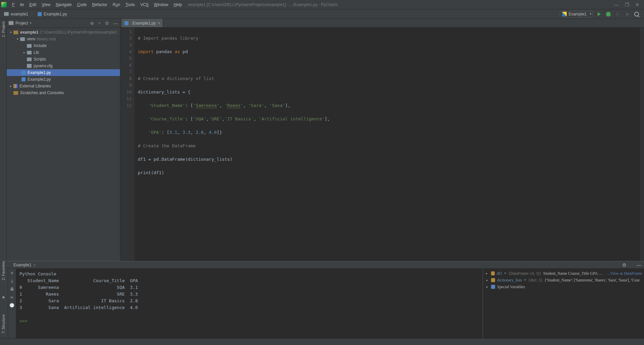  Describe the element at coordinates (12, 297) in the screenshot. I see `show-vars-button: ∞` at that location.